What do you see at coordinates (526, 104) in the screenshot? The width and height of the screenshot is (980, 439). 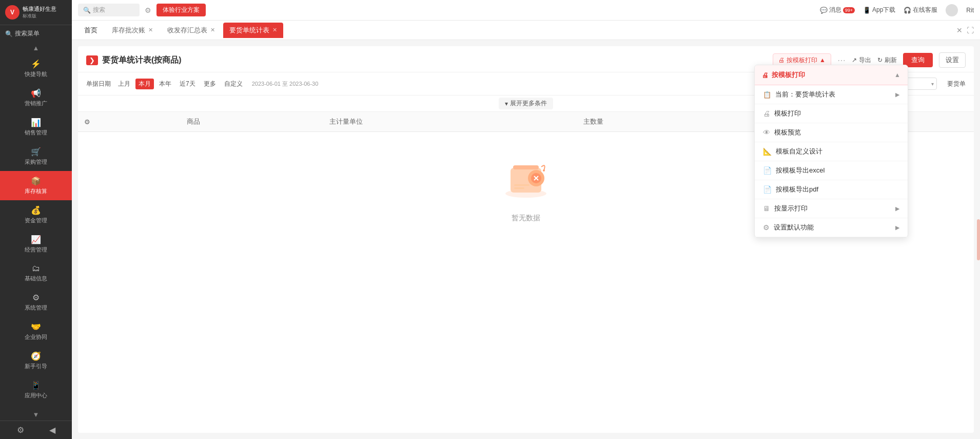 I see `expand-more-btn: ▾ 展开更多条件` at bounding box center [526, 104].